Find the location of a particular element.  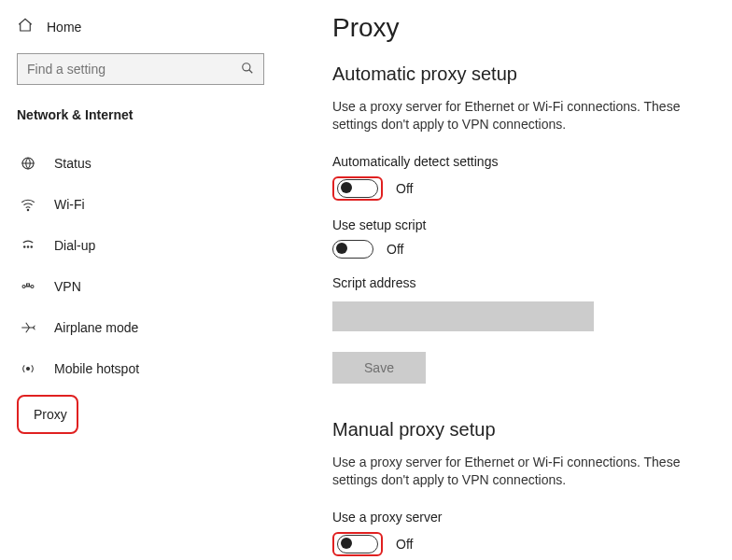

home-nav: Home is located at coordinates (156, 26).